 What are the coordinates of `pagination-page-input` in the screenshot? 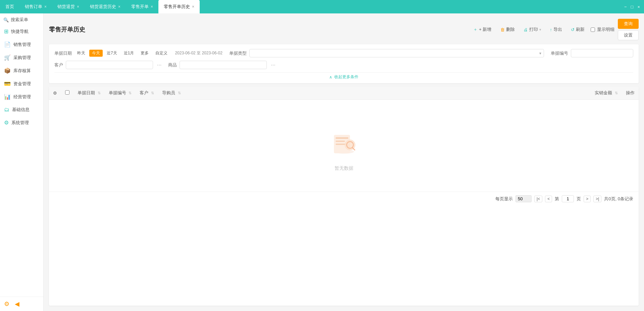 It's located at (568, 199).